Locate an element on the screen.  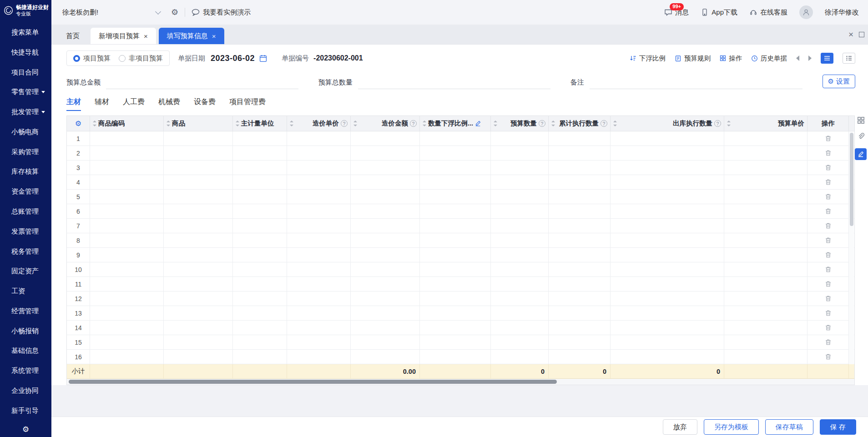
sidebar-settings-gear-icon: ⚙ is located at coordinates (25, 429).